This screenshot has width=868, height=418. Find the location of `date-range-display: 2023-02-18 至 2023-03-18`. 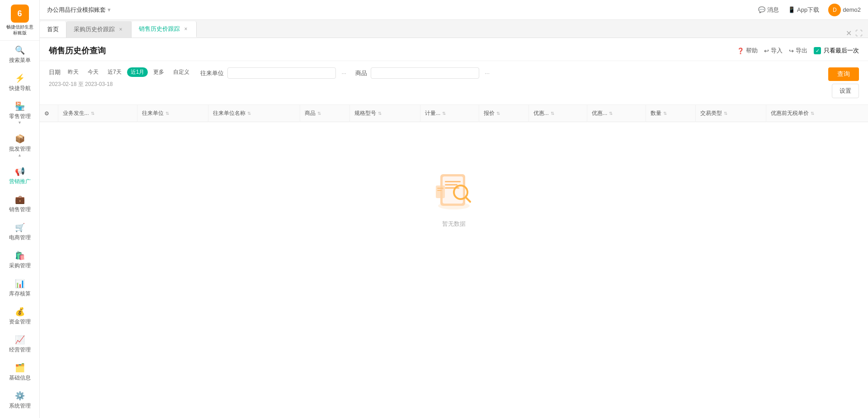

date-range-display: 2023-02-18 至 2023-03-18 is located at coordinates (121, 84).